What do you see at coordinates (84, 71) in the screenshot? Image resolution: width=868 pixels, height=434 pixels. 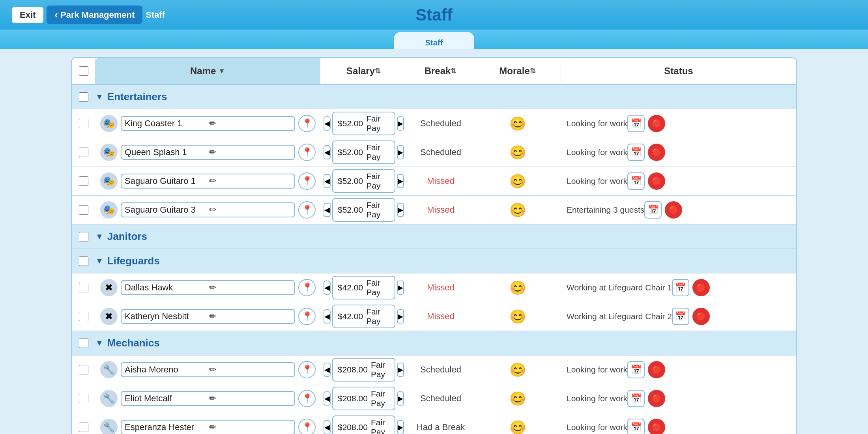 I see `select-all-checkbox` at bounding box center [84, 71].